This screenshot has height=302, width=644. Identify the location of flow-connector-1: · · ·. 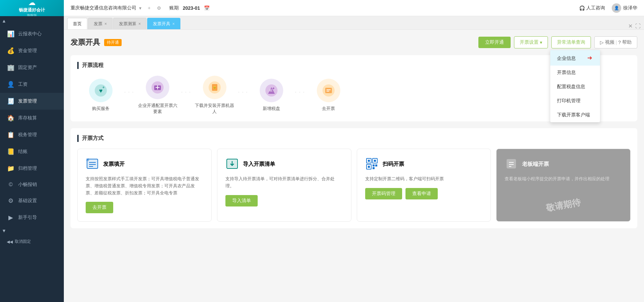
(129, 95).